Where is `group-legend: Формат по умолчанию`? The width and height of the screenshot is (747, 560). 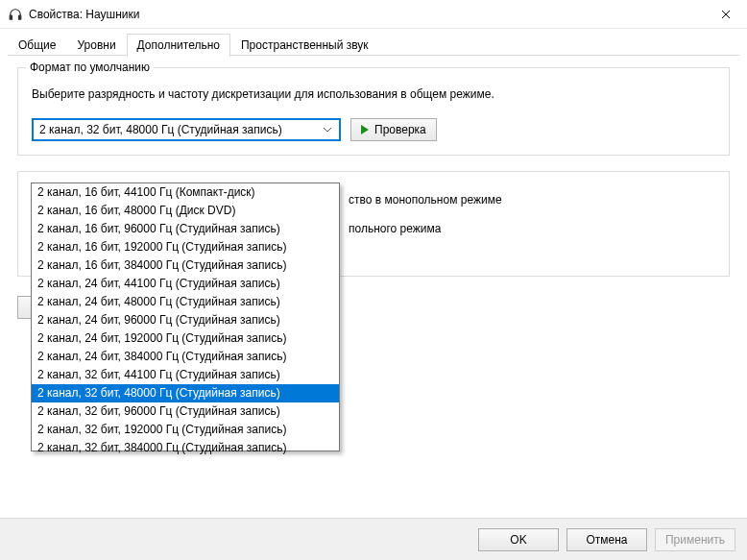 group-legend: Формат по умолчанию is located at coordinates (90, 67).